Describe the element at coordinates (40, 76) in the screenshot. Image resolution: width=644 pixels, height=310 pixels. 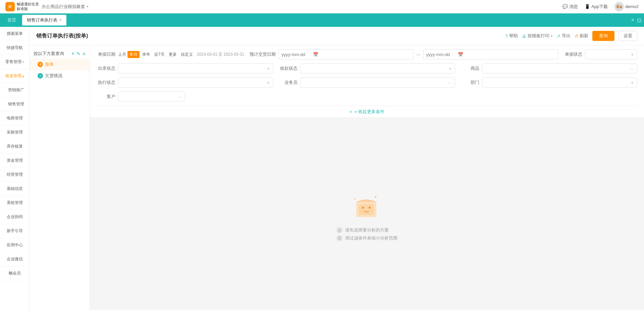
I see `filter-item-icon-debt: 欠` at that location.